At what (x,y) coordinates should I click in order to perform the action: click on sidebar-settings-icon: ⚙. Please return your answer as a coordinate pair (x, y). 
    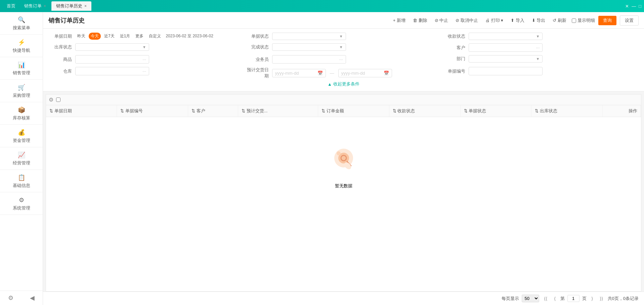
    Looking at the image, I should click on (11, 298).